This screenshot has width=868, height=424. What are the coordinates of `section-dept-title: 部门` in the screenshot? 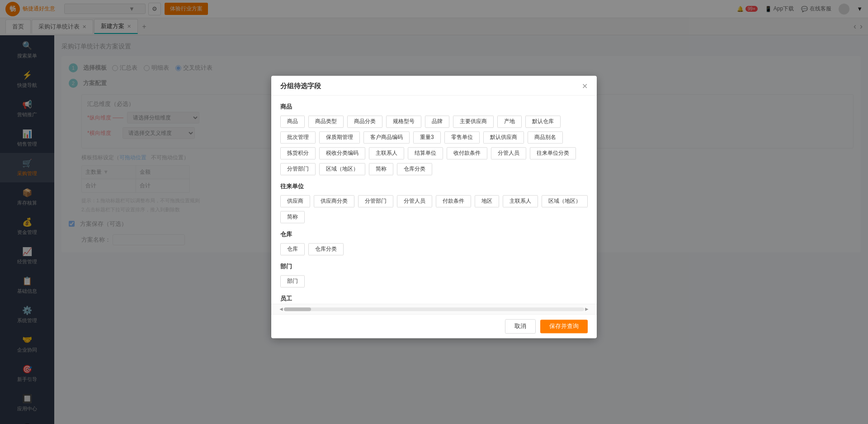 It's located at (434, 267).